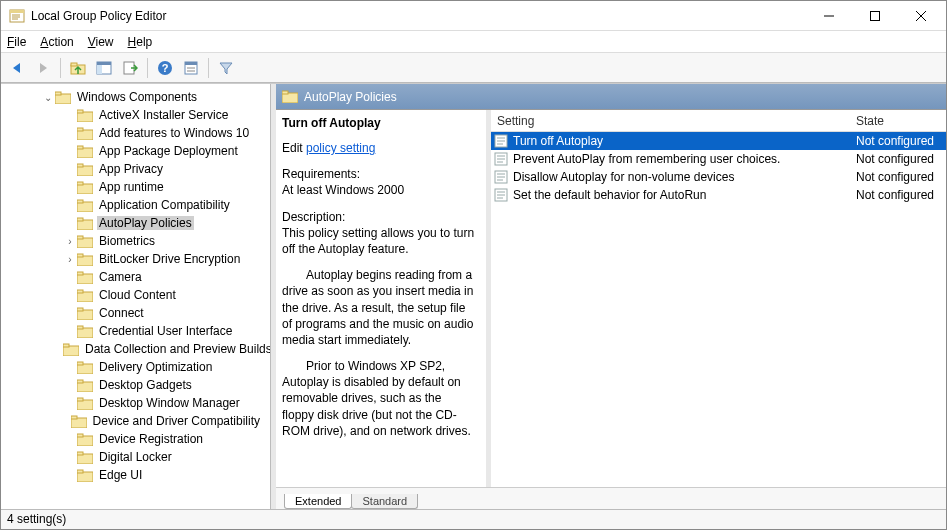 Image resolution: width=947 pixels, height=530 pixels. Describe the element at coordinates (122, 313) in the screenshot. I see `tree-label: Connect` at that location.